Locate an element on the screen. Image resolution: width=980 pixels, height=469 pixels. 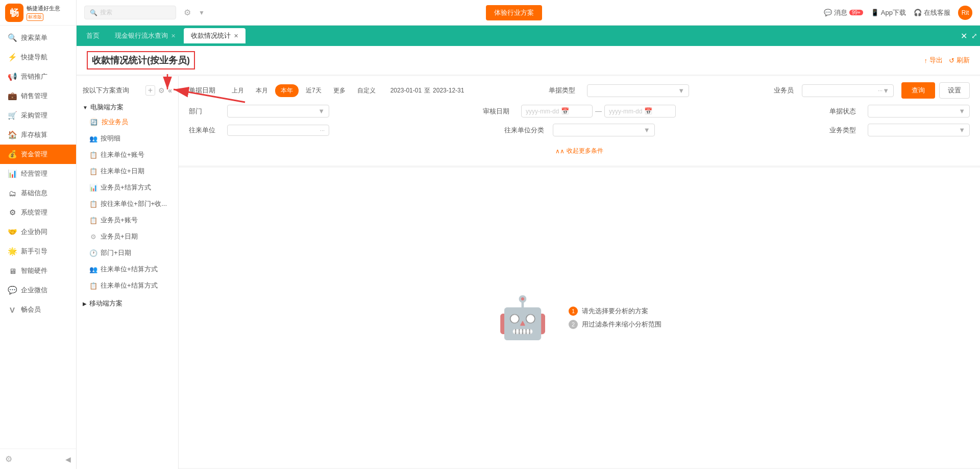
panel-item-unit-settle1: 👥 往来单位+结算方式 is located at coordinates (128, 269).